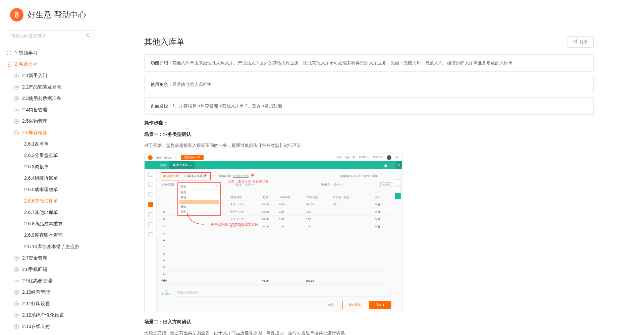 The width and height of the screenshot is (644, 335). I want to click on scr-env: TEST-H002, so click(163, 158).